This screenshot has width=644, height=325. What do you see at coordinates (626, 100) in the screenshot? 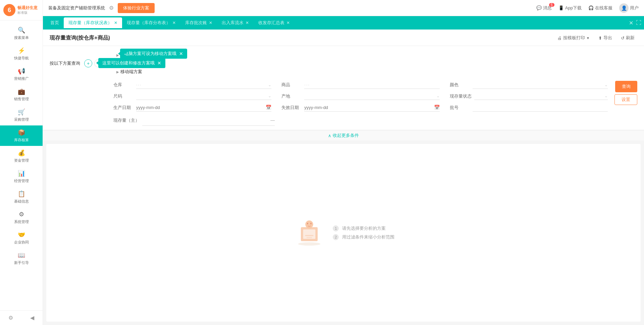
I see `reset-btn: 设置` at bounding box center [626, 100].